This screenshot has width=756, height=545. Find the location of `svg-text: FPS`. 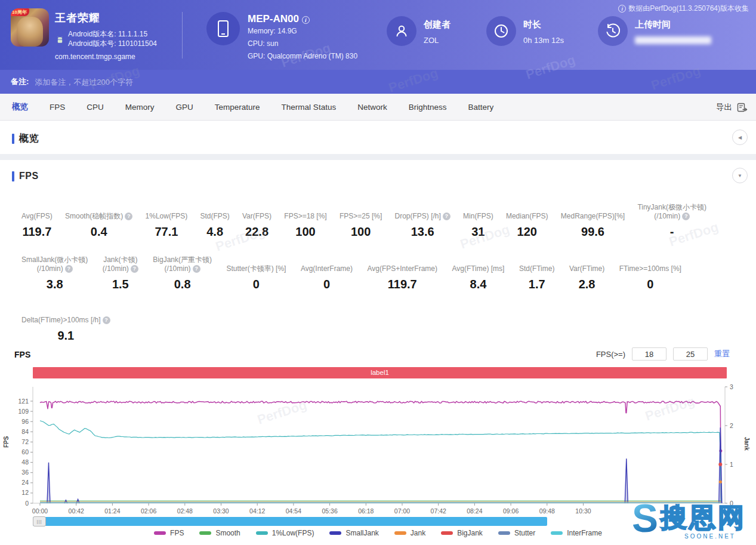

svg-text: FPS is located at coordinates (6, 442).